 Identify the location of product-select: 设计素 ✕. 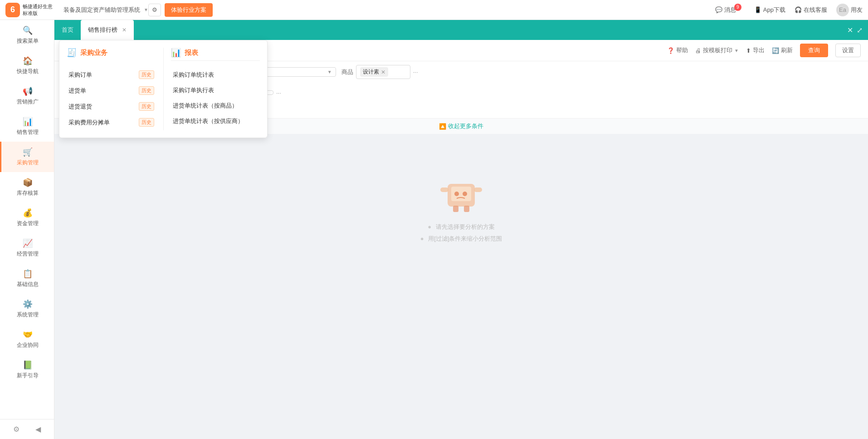
(383, 72).